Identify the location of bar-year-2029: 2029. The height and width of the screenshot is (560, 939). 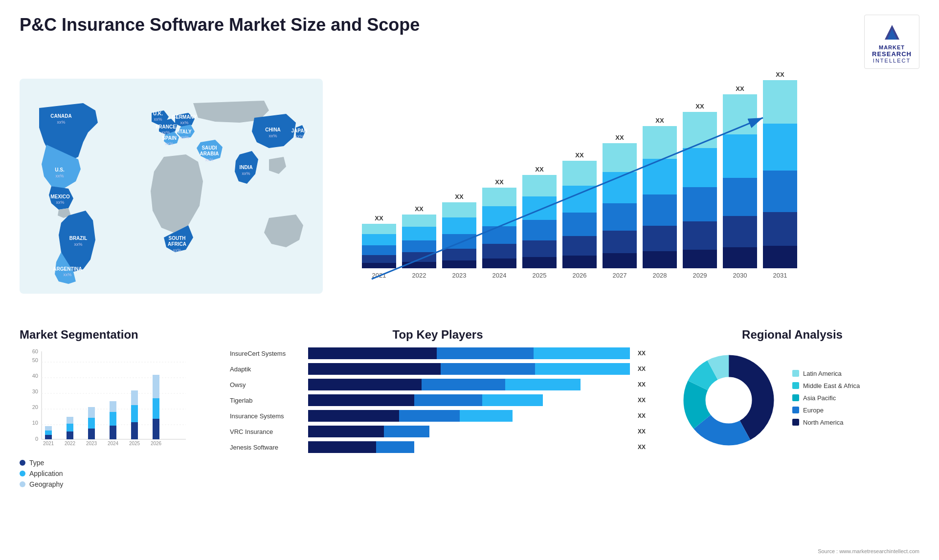
(700, 276).